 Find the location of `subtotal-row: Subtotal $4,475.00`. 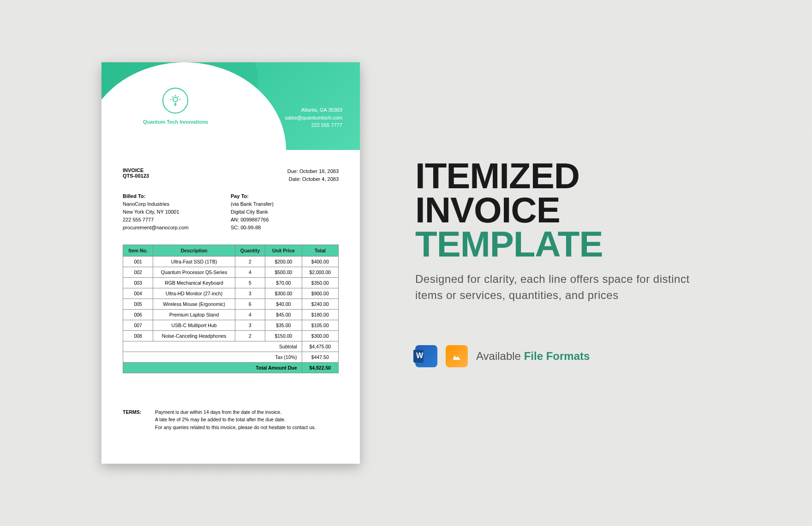

subtotal-row: Subtotal $4,475.00 is located at coordinates (231, 347).